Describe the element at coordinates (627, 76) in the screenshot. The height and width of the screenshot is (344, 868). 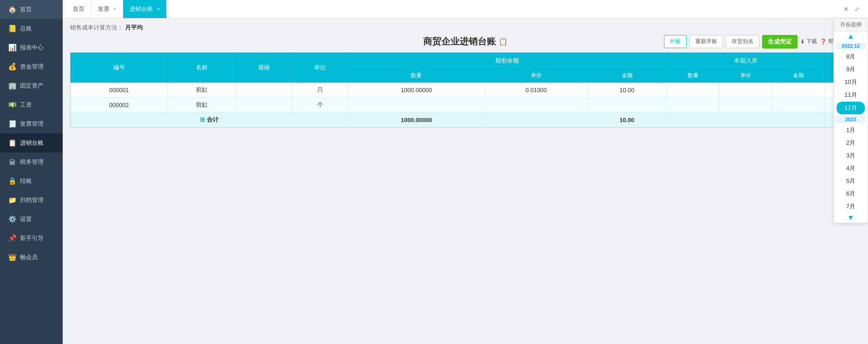
I see `col-sub-amount-start: 金额` at that location.